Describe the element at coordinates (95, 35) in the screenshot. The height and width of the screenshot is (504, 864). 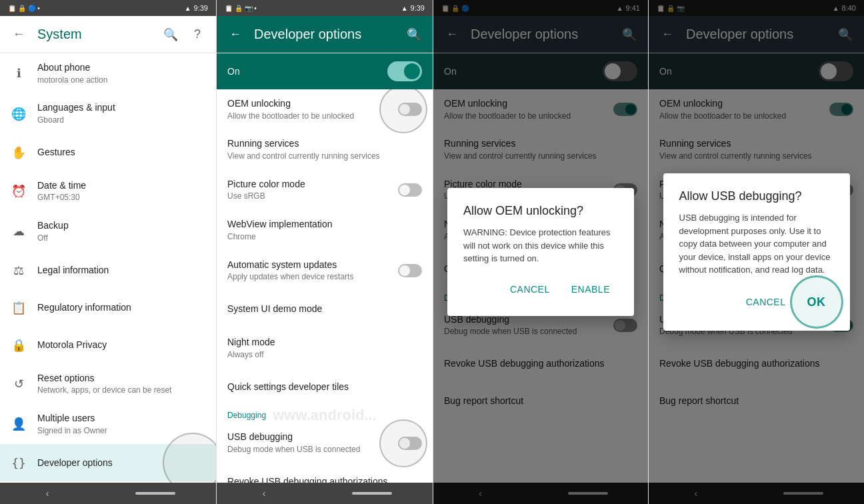
I see `app-bar-title-1: System` at that location.